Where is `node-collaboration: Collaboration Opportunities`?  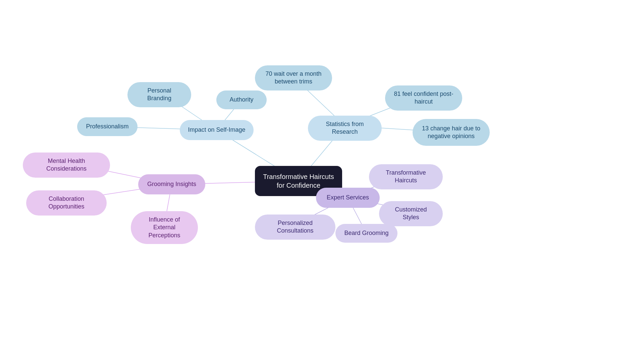
node-collaboration: Collaboration Opportunities is located at coordinates (66, 203).